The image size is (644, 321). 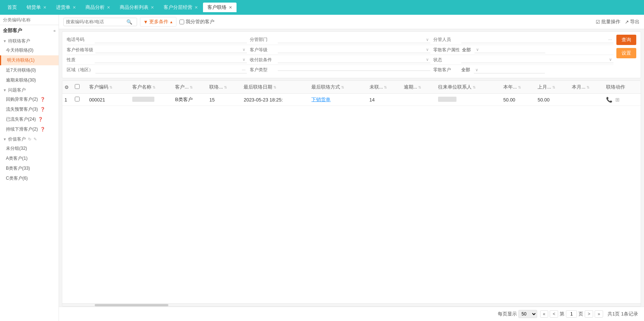 What do you see at coordinates (190, 87) in the screenshot?
I see `table-header-type: 客户...⇅` at bounding box center [190, 87].